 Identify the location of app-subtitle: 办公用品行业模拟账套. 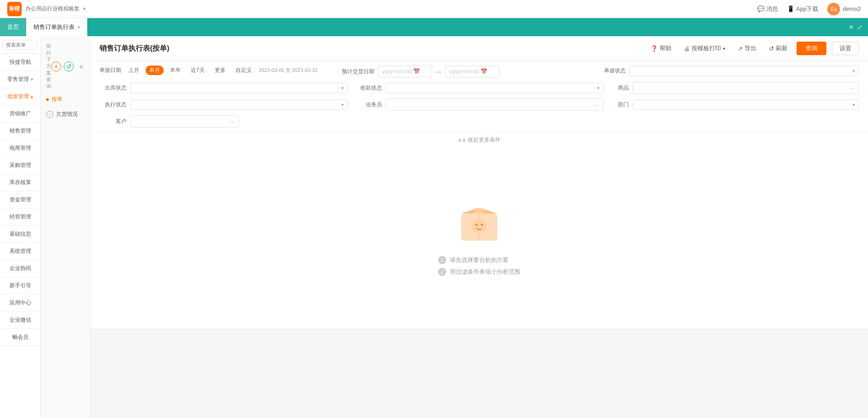
(52, 9).